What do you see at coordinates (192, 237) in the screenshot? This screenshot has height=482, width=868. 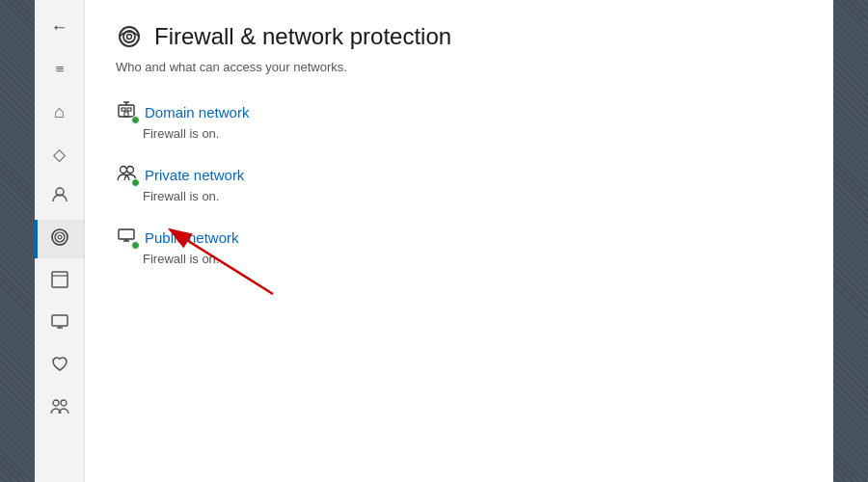 I see `public-network-name: Public network` at bounding box center [192, 237].